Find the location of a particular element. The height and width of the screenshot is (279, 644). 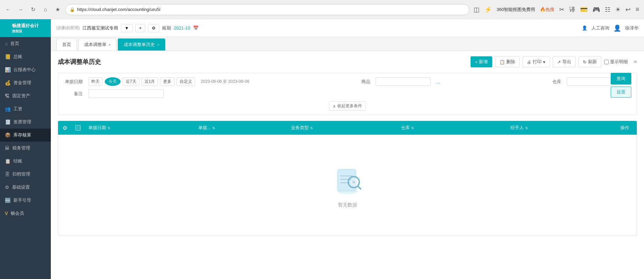

collapse-button: ∧ 收起更多条件 is located at coordinates (348, 106).